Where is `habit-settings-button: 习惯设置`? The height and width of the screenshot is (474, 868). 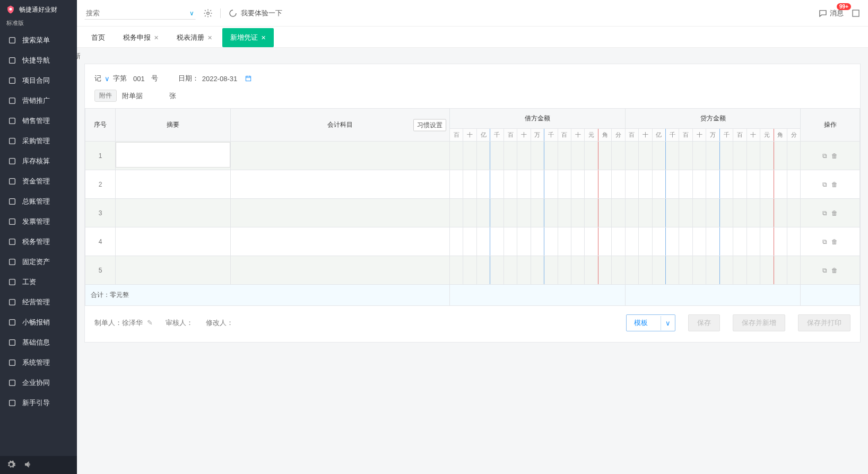 habit-settings-button: 习惯设置 is located at coordinates (430, 125).